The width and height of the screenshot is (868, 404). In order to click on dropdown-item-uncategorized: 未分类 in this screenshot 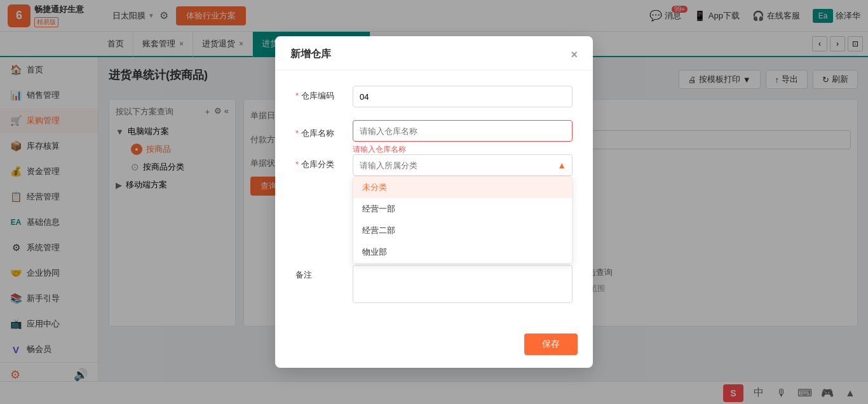, I will do `click(463, 187)`.